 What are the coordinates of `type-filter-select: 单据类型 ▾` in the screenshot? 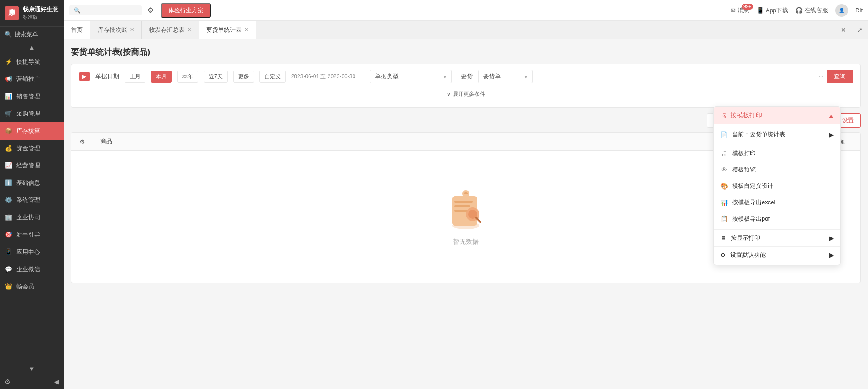 It's located at (411, 76).